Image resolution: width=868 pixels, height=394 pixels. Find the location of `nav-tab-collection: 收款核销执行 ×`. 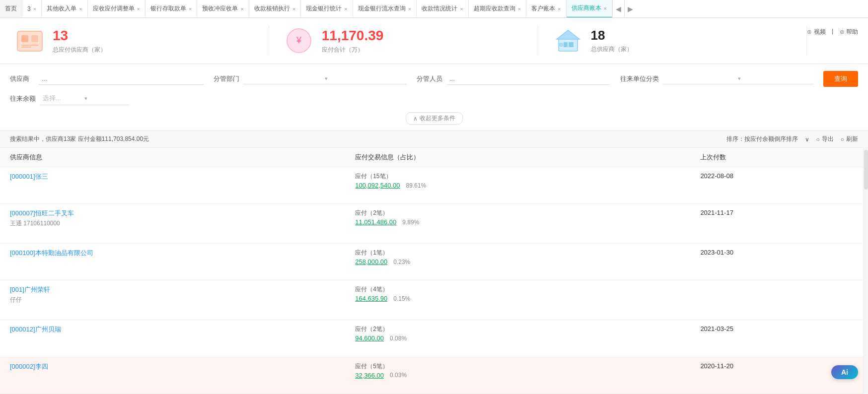

nav-tab-collection: 收款核销执行 × is located at coordinates (275, 9).